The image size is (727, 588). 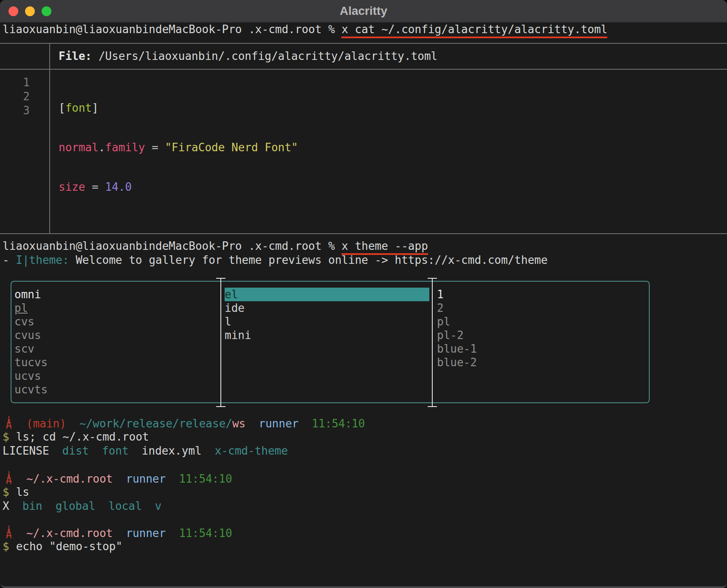 I want to click on command-theme: x theme --app, so click(x=385, y=247).